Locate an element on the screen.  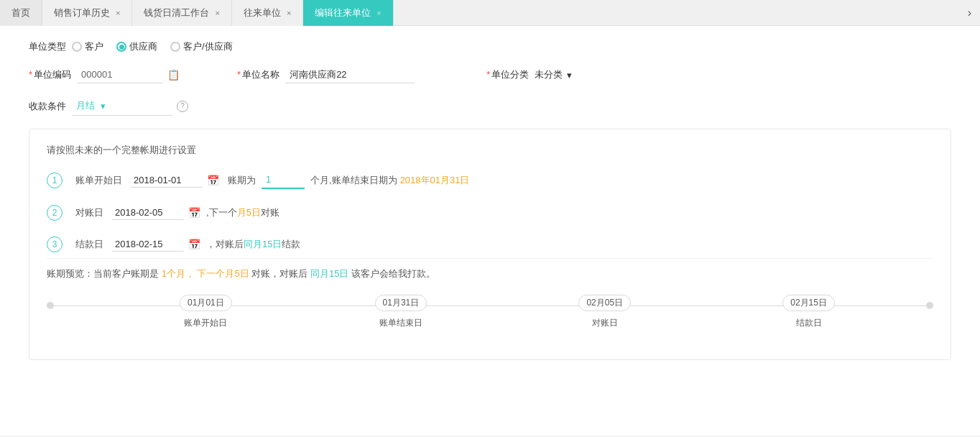
tab-bar: 首页 销售订单历史 × 钱货日清工作台 × 往来单位 × 编辑往来单位 × › is located at coordinates (490, 13).